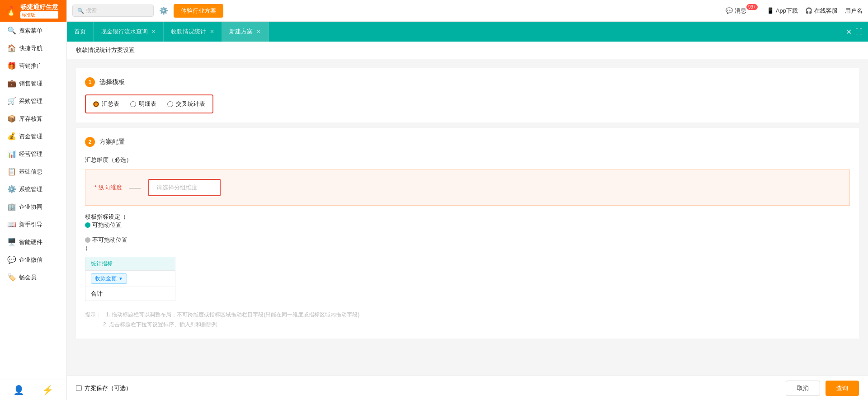  Describe the element at coordinates (130, 279) in the screenshot. I see `indicator-table: 统计指标 收款金额 ▼ 合计` at that location.